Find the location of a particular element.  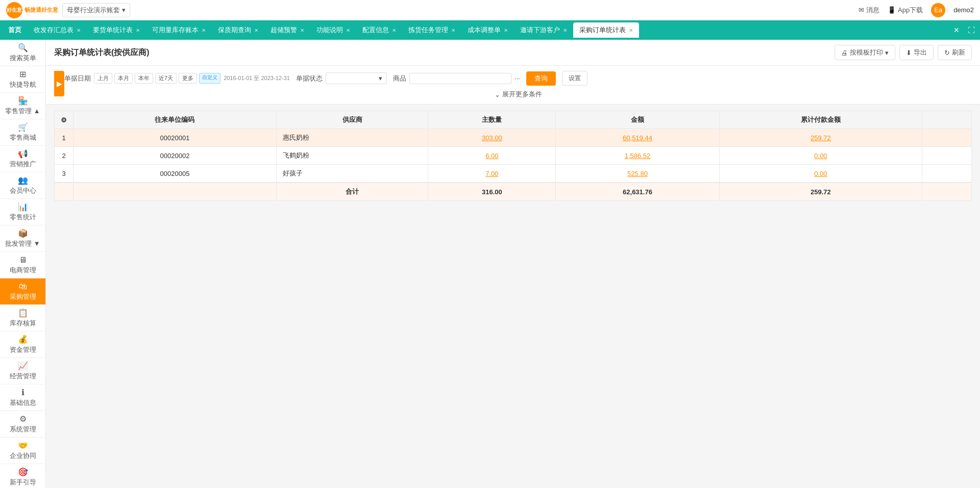

export-btn: ⬇ 导出 is located at coordinates (917, 53).